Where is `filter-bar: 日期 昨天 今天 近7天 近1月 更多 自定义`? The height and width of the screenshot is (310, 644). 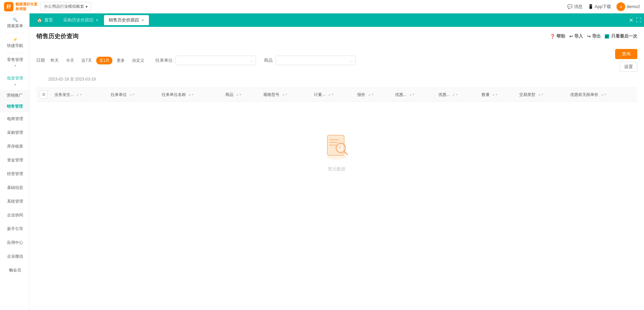 filter-bar: 日期 昨天 今天 近7天 近1月 更多 自定义 is located at coordinates (337, 66).